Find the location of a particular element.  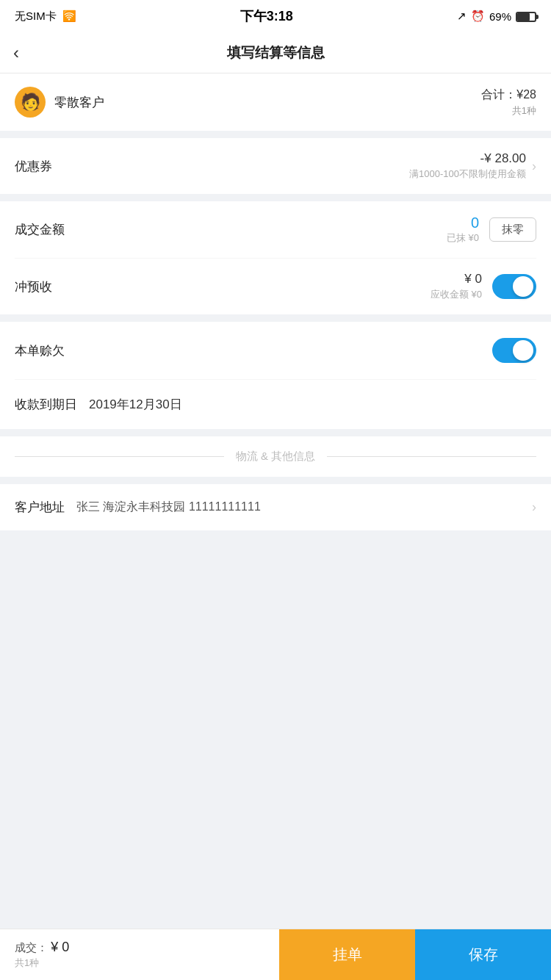

coupon-info: -¥ 28.00 满1000-100不限制使用金额 is located at coordinates (467, 166).